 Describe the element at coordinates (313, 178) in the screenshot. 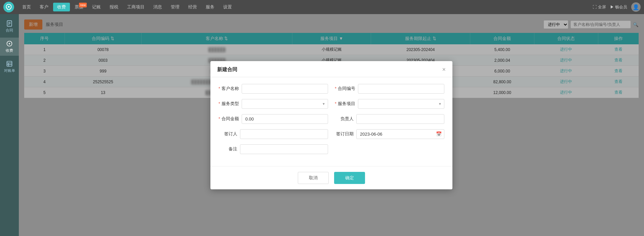

I see `cancel-button: 取消` at that location.